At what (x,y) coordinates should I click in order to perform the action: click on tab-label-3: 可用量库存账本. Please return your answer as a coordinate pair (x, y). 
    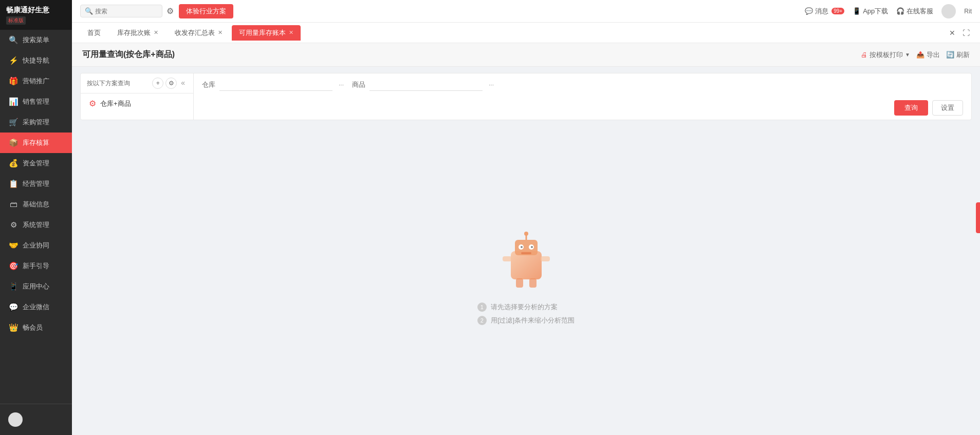
    Looking at the image, I should click on (262, 33).